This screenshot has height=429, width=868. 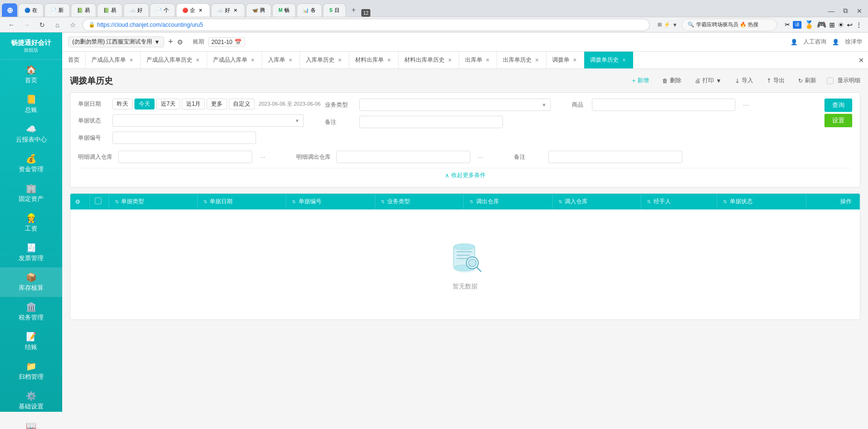 I want to click on print-btn: 🖨 打印 ▼, so click(x=708, y=80).